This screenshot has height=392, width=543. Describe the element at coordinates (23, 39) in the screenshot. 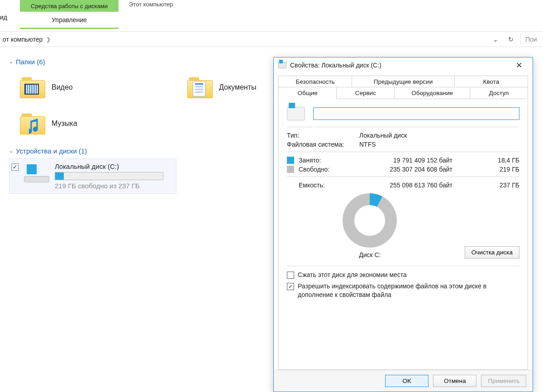

I see `breadcrumb: от компьютер` at that location.